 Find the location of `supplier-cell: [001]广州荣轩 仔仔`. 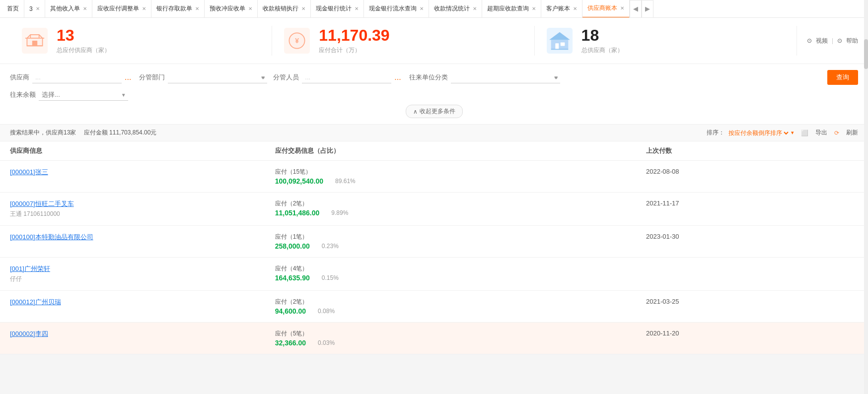

supplier-cell: [001]广州荣轩 仔仔 is located at coordinates (143, 274).